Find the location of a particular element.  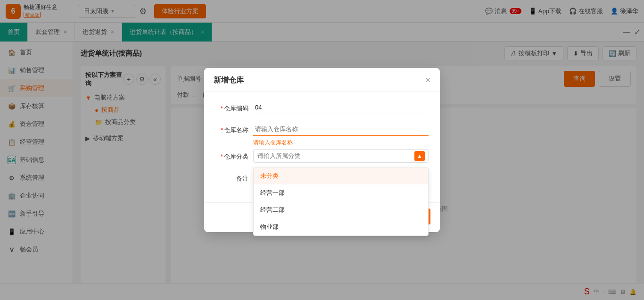

category-select-wrapper: ▲ 未分类 经营一部 经营二部 物业部 is located at coordinates (341, 156).